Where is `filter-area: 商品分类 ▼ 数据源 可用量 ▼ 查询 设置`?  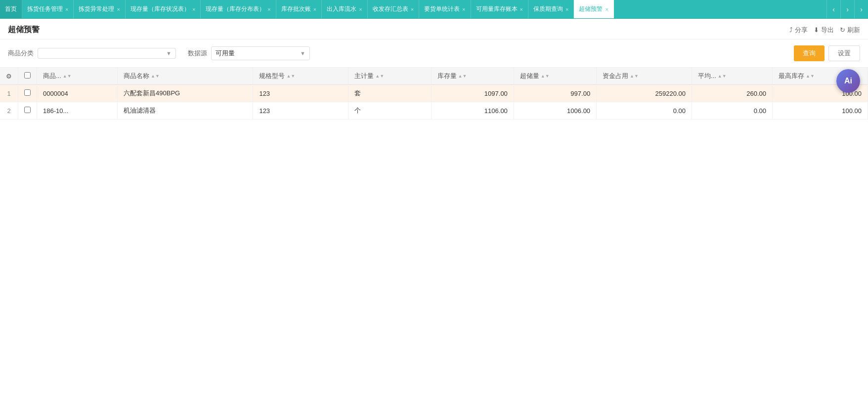
filter-area: 商品分类 ▼ 数据源 可用量 ▼ 查询 设置 is located at coordinates (434, 53).